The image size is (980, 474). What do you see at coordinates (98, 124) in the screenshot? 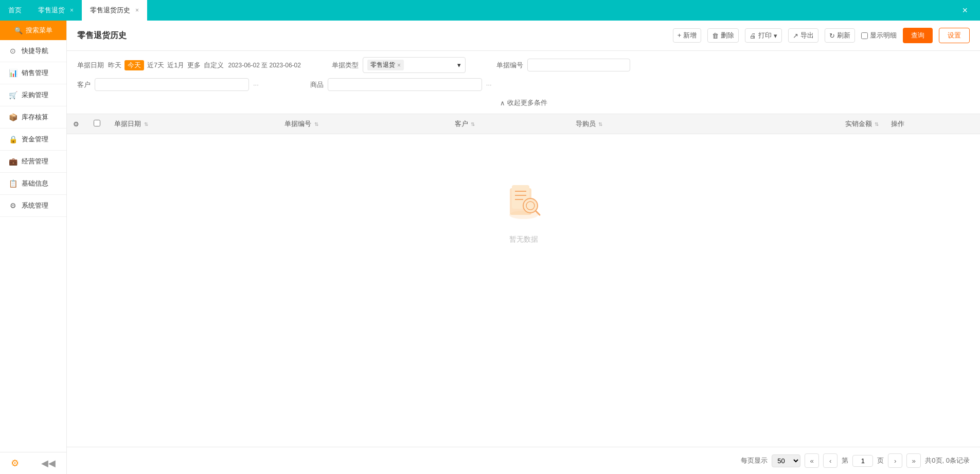
I see `col-checkbox` at bounding box center [98, 124].